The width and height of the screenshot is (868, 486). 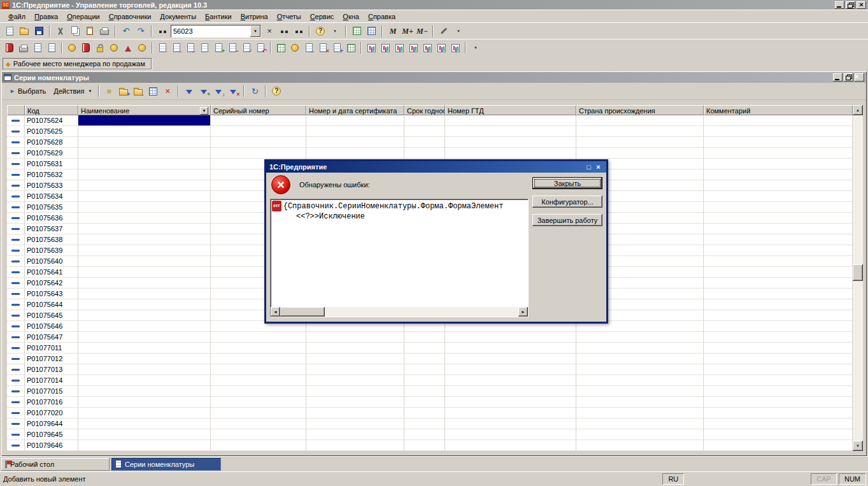 What do you see at coordinates (588, 167) in the screenshot?
I see `dialog-maximize-icon: □` at bounding box center [588, 167].